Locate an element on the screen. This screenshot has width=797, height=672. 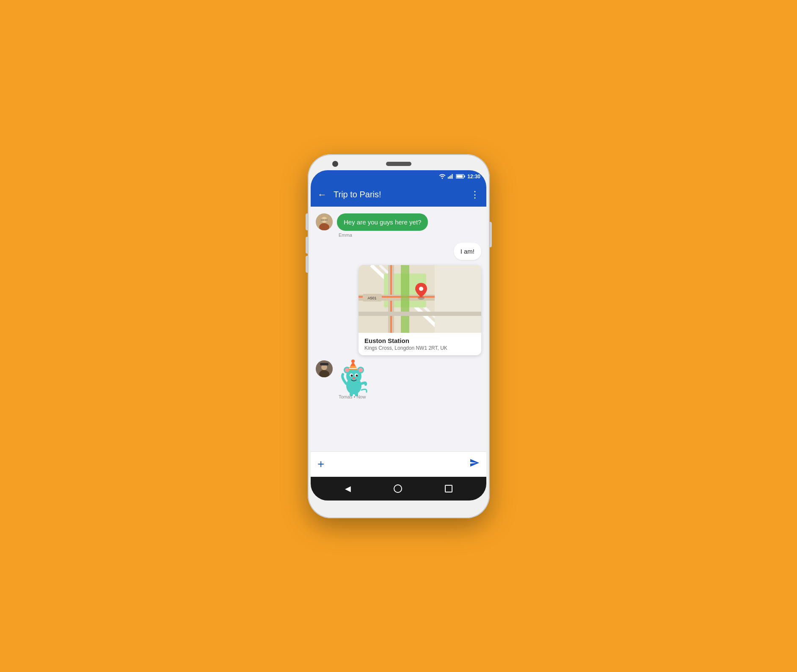
tomas-name: Tomas is located at coordinates (345, 397).